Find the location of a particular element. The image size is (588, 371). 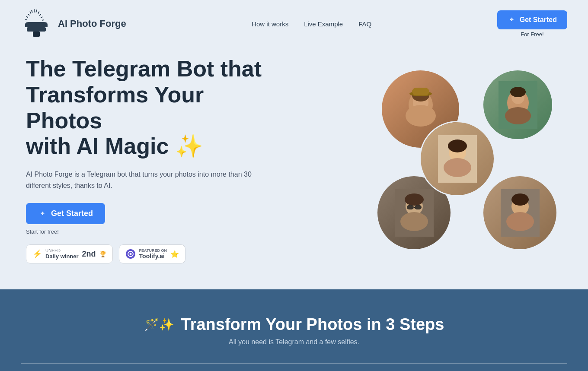

logo-icon is located at coordinates (36, 24).